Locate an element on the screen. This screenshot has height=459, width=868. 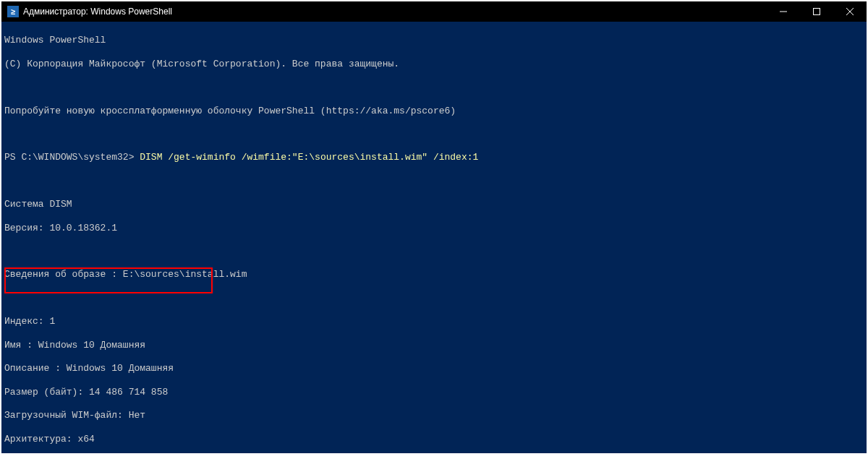
output-line: Сведения об образе : E:\sources\install.… is located at coordinates (434, 275).